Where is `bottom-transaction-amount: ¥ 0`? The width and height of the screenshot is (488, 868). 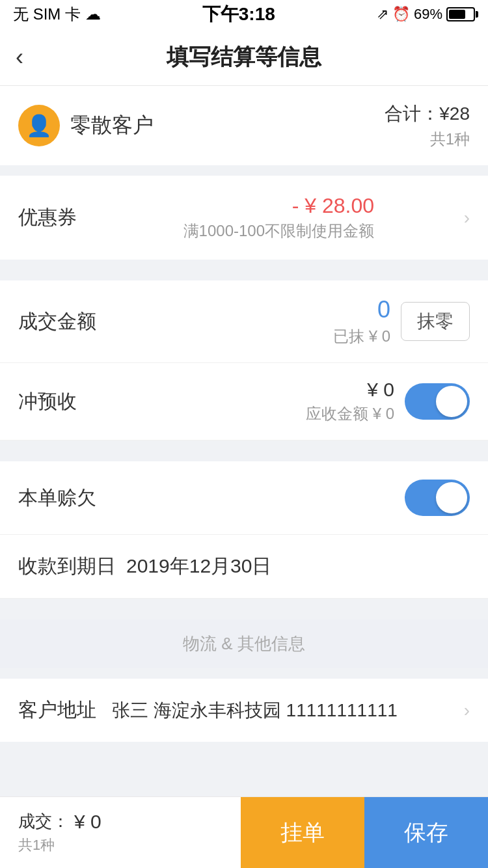 bottom-transaction-amount: ¥ 0 is located at coordinates (88, 822).